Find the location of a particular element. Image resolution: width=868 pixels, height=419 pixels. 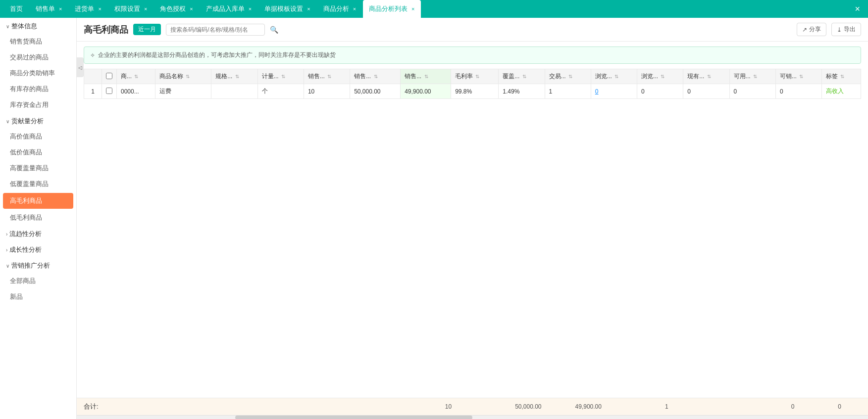

col-sellable: 可销... ⇅ is located at coordinates (798, 77).